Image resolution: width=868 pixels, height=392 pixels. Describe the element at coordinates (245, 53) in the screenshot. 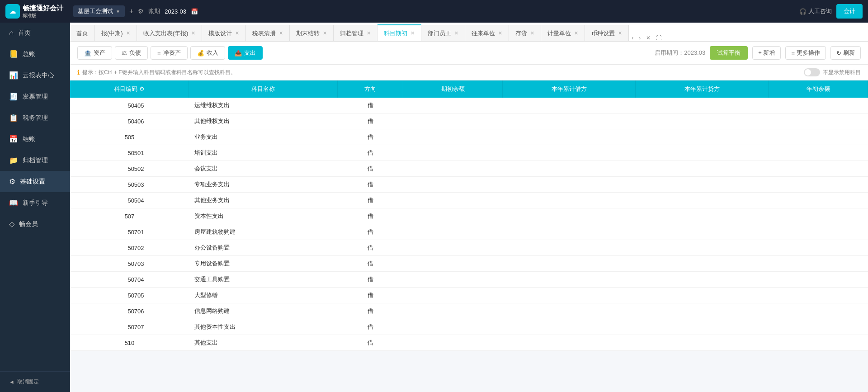

I see `filter-tab-expense: 📤 支出` at that location.